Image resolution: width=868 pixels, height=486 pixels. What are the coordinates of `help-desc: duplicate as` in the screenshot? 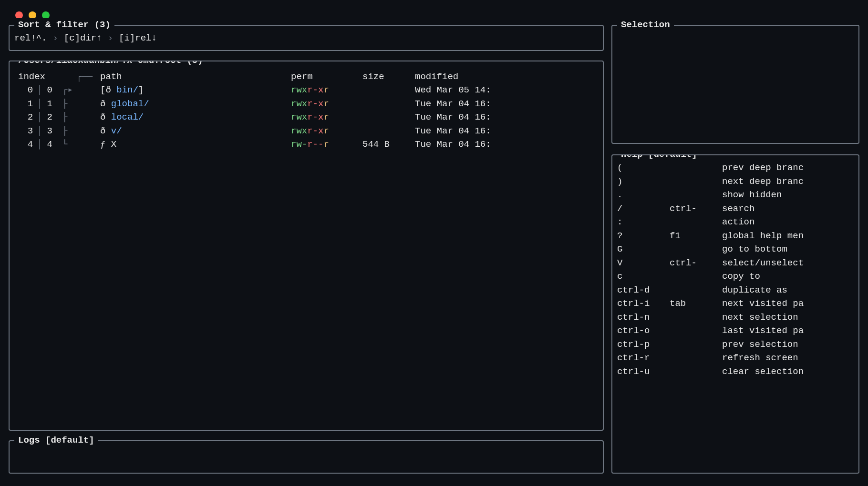 It's located at (788, 291).